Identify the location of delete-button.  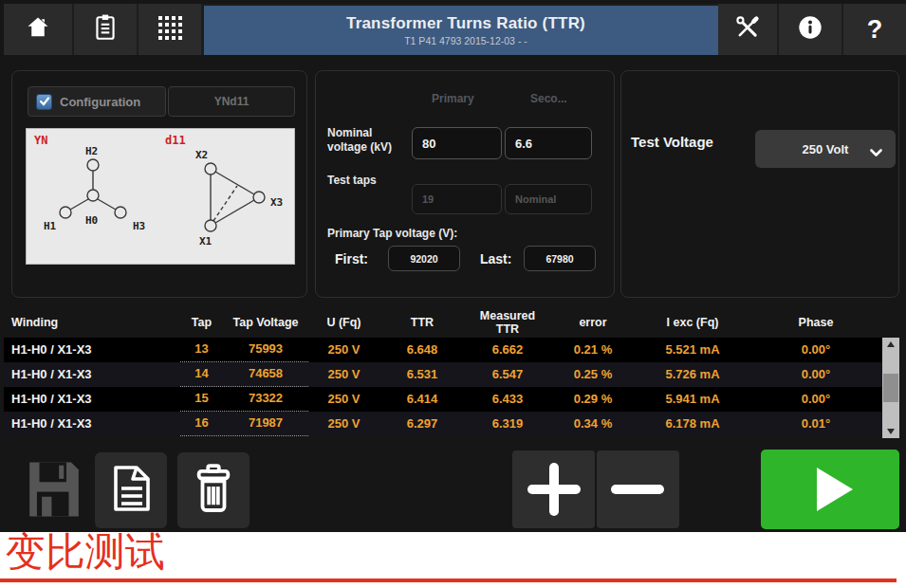
(213, 490).